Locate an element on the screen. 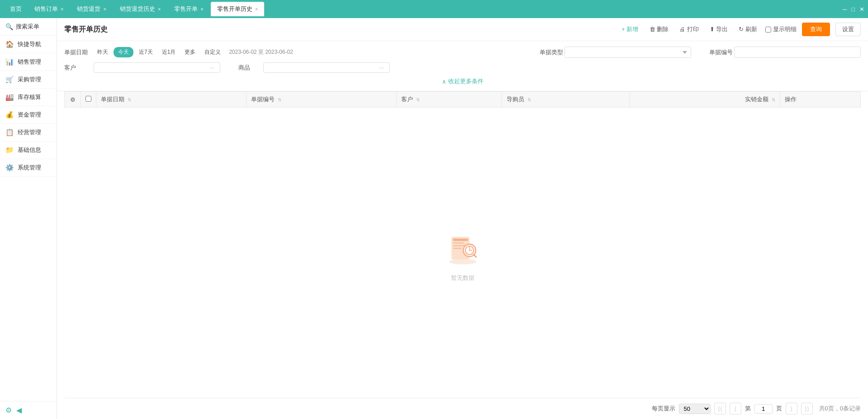 This screenshot has height=419, width=868. th-guide-label: 导购员 is located at coordinates (516, 99).